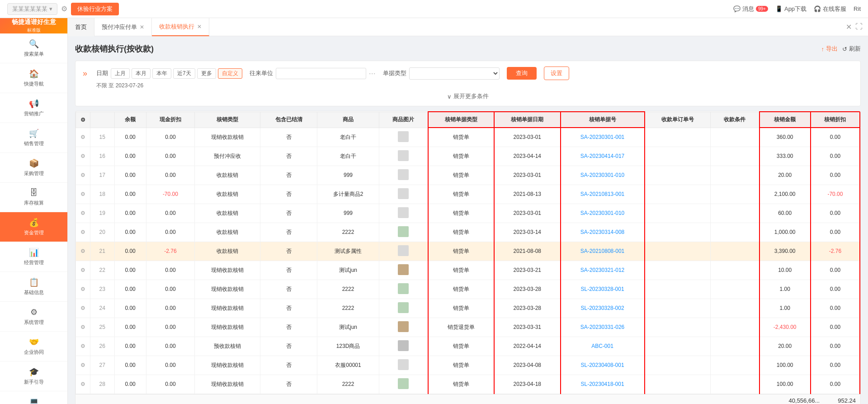 This screenshot has width=868, height=404. I want to click on row-voucher-no: SA-20210808-001, so click(603, 251).